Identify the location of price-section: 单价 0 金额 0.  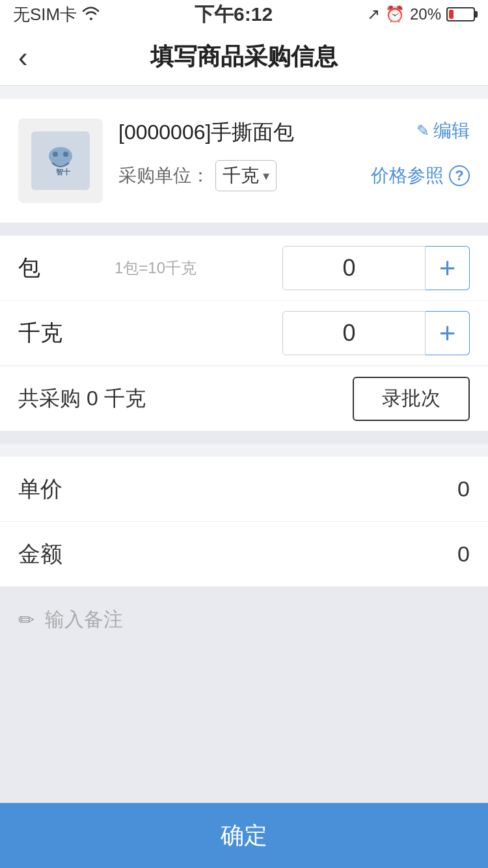
(244, 522).